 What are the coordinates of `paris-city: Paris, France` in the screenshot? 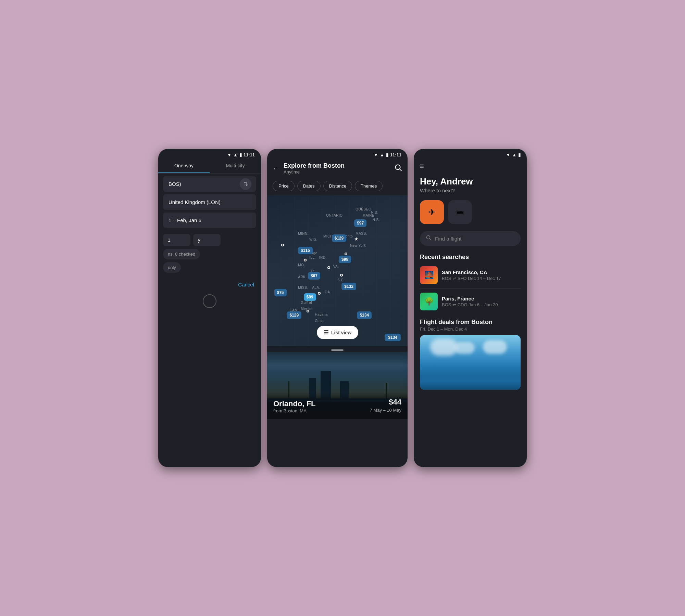 It's located at (470, 298).